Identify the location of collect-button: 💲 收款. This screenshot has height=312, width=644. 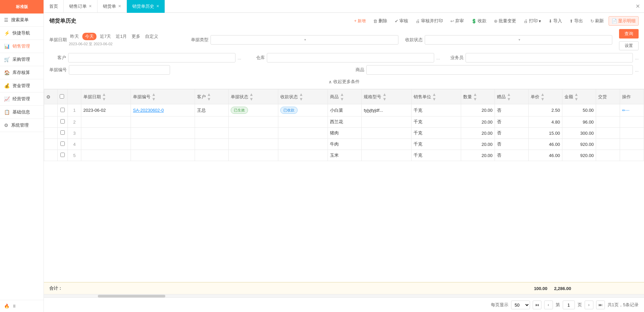
(479, 21).